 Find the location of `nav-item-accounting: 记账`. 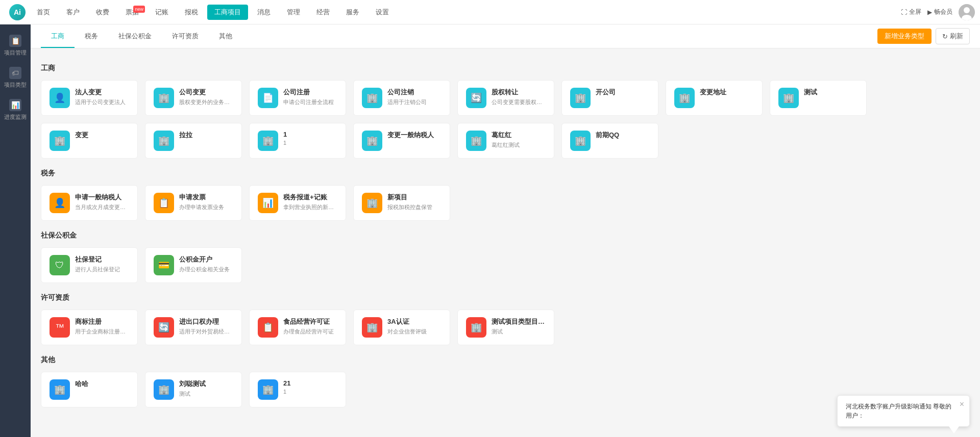

nav-item-accounting: 记账 is located at coordinates (162, 12).